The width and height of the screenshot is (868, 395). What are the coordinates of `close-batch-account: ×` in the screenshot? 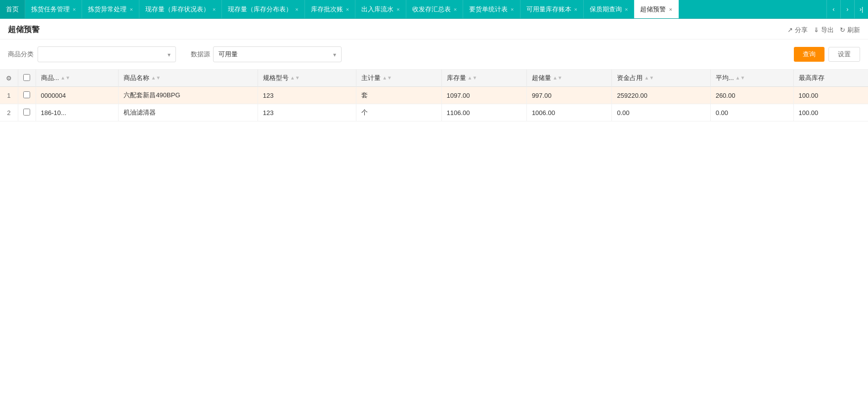 It's located at (347, 9).